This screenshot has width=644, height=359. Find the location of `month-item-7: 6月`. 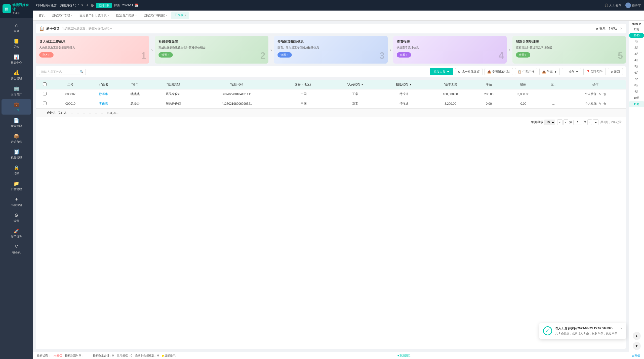

month-item-7: 6月 is located at coordinates (636, 73).